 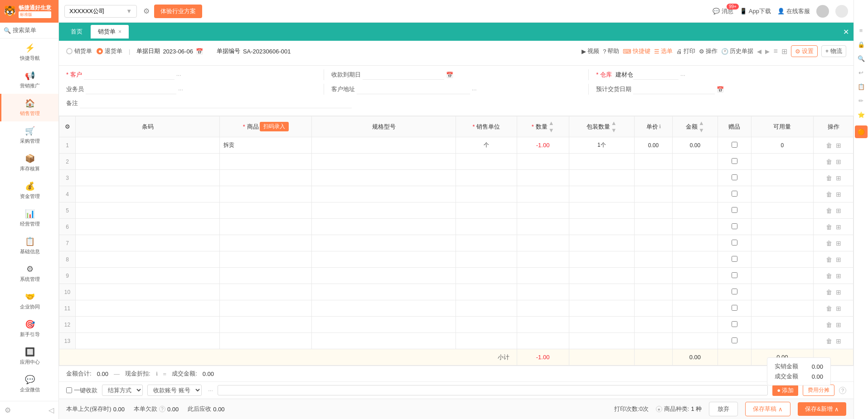 What do you see at coordinates (122, 390) in the screenshot?
I see `payment-method-select: 结算方式` at bounding box center [122, 390].